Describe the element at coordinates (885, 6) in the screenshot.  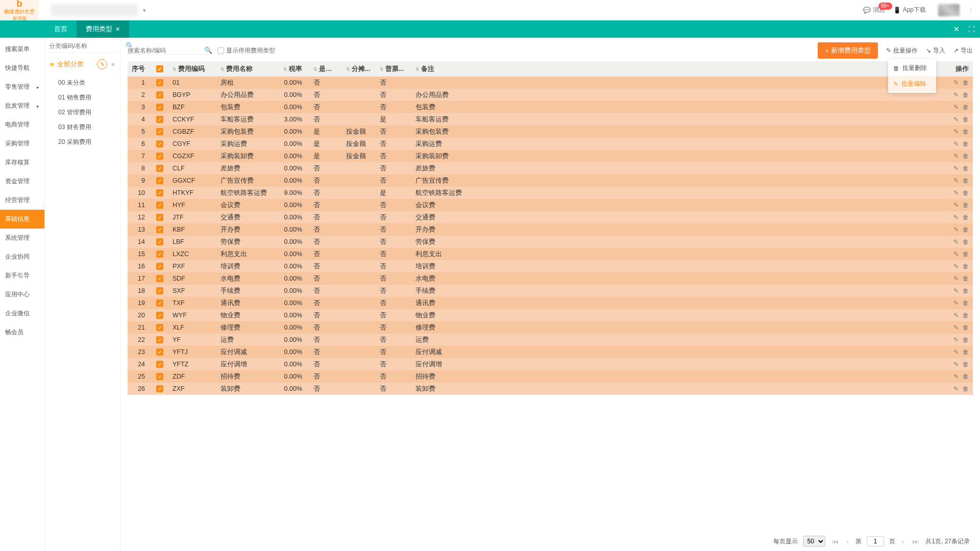
I see `messages-badge: 99+` at that location.